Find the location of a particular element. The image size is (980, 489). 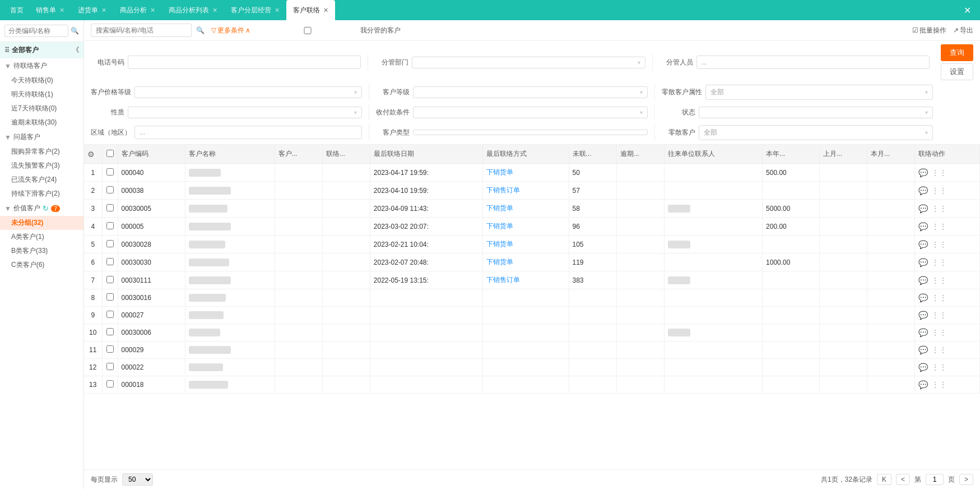

tab-customer-tier: 客户分层经营 ✕ is located at coordinates (256, 10).